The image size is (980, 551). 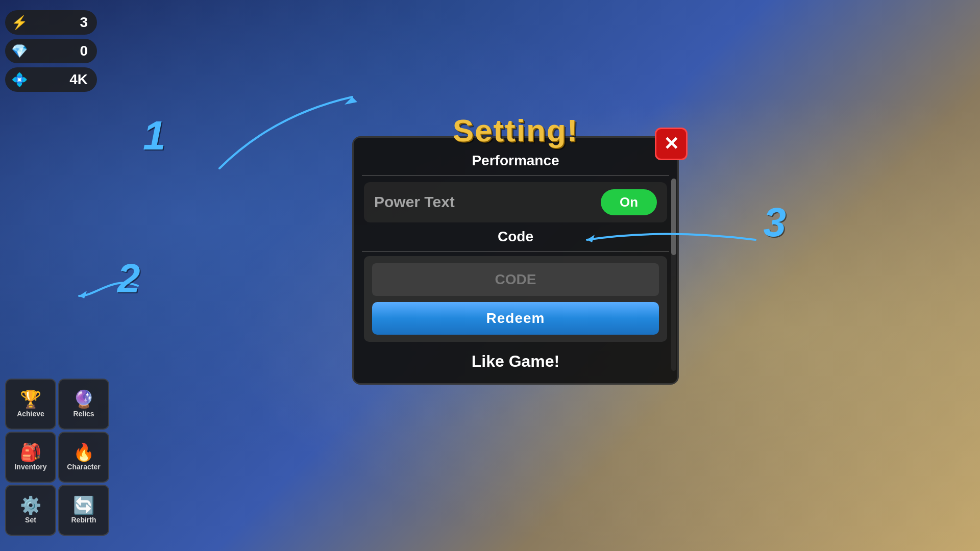 I want to click on modal-title: Setting!, so click(x=516, y=131).